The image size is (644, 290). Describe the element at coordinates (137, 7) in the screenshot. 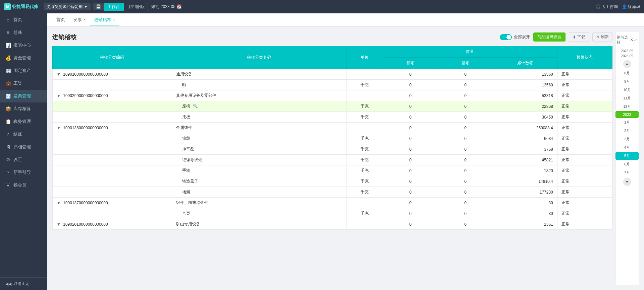

I see `switch-old-button: 切到旧版` at that location.